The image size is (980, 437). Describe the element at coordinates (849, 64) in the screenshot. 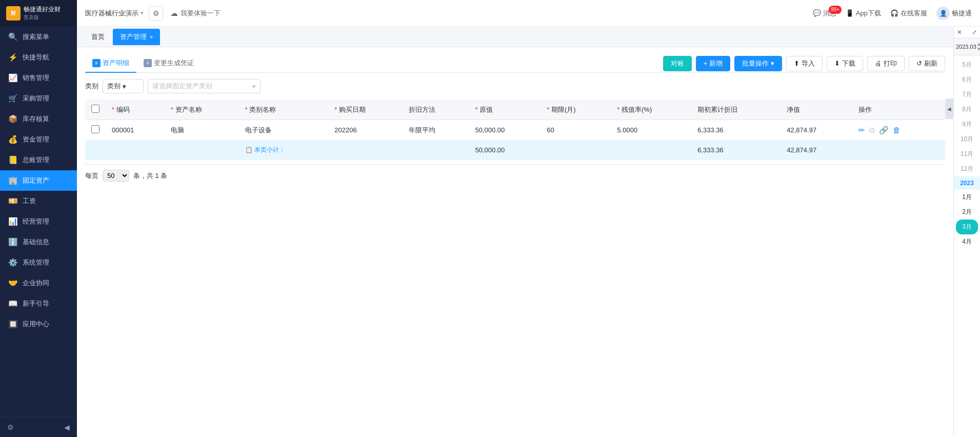

I see `download-label: 下载` at that location.